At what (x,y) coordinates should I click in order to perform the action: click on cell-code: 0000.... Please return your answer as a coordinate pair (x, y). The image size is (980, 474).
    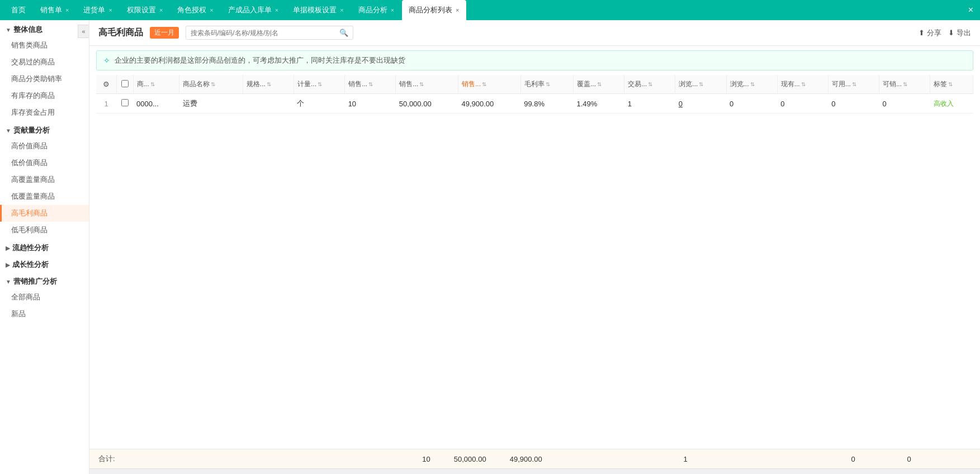
    Looking at the image, I should click on (157, 104).